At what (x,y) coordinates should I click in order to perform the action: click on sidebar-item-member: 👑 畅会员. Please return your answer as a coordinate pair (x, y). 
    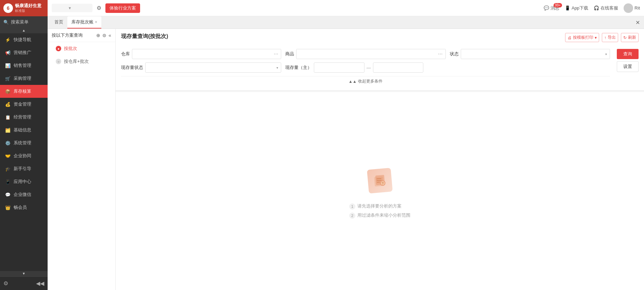
    Looking at the image, I should click on (24, 207).